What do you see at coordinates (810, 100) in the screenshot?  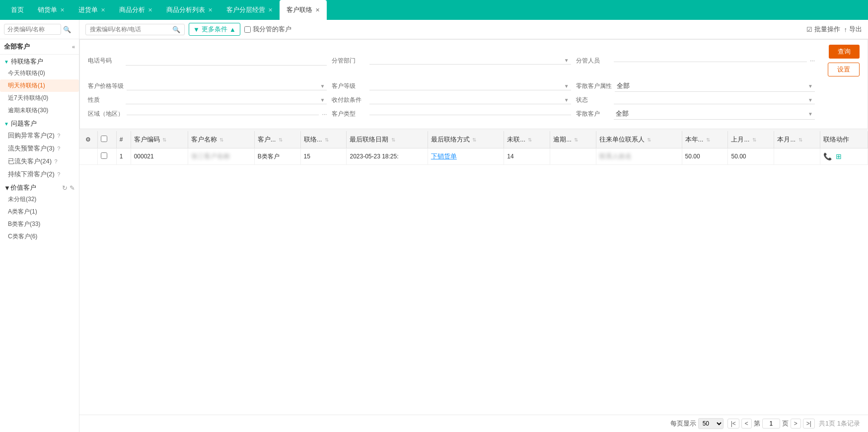 I see `status-arrow-icon: ▼` at bounding box center [810, 100].